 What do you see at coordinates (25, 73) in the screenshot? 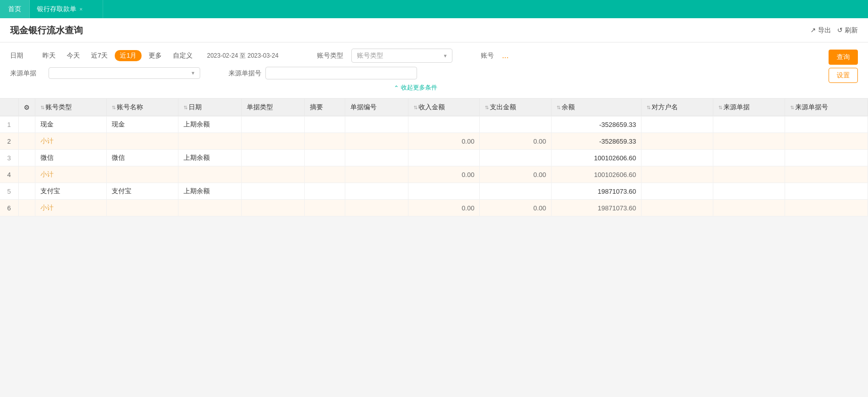
I see `source-doc-label: 来源单据` at bounding box center [25, 73].